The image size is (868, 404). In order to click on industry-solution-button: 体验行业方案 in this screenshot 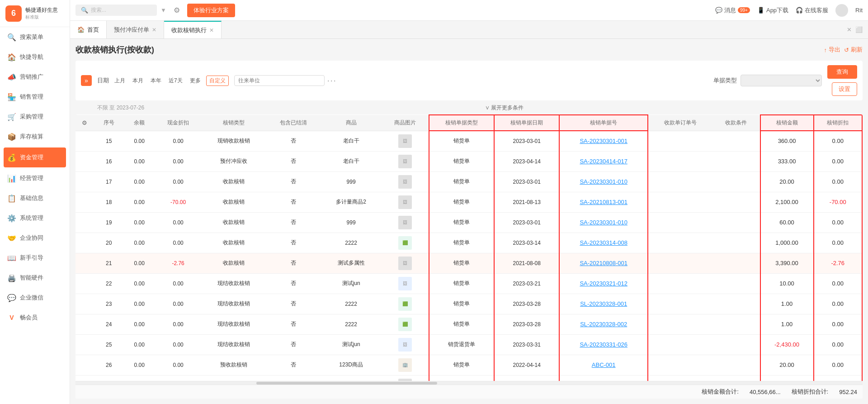, I will do `click(211, 10)`.